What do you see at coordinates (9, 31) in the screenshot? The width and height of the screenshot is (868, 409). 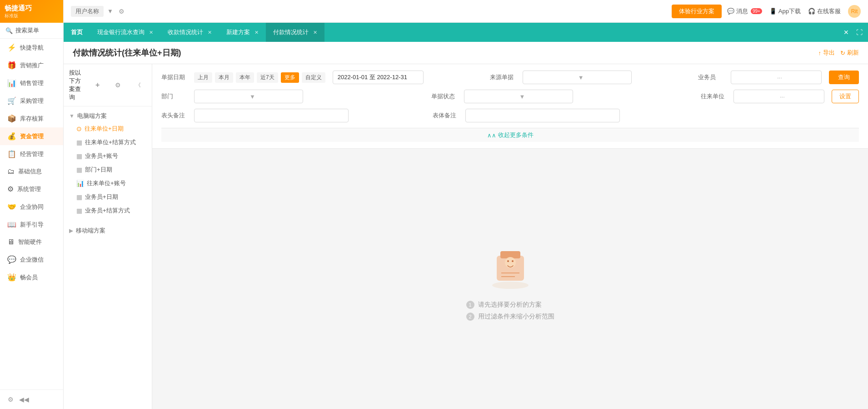 I see `search-icon: 🔍` at bounding box center [9, 31].